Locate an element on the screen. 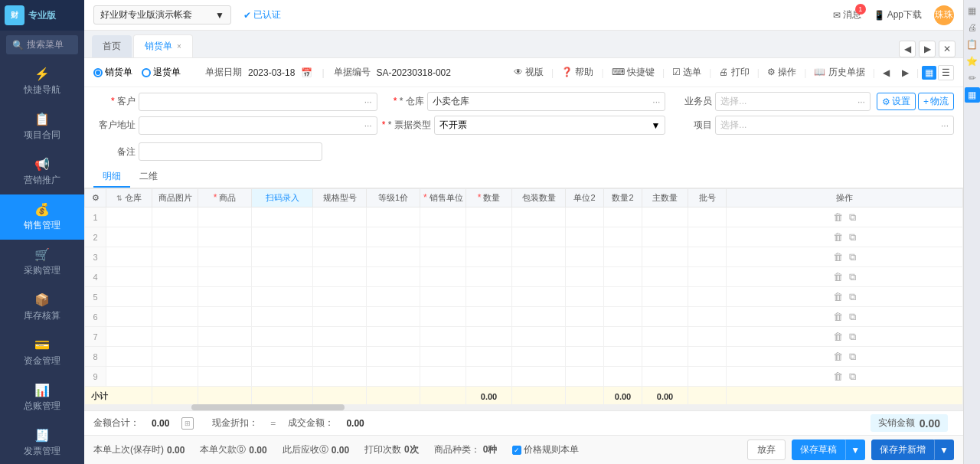 The image size is (980, 464). print-btn: 🖨 打印 is located at coordinates (733, 72).